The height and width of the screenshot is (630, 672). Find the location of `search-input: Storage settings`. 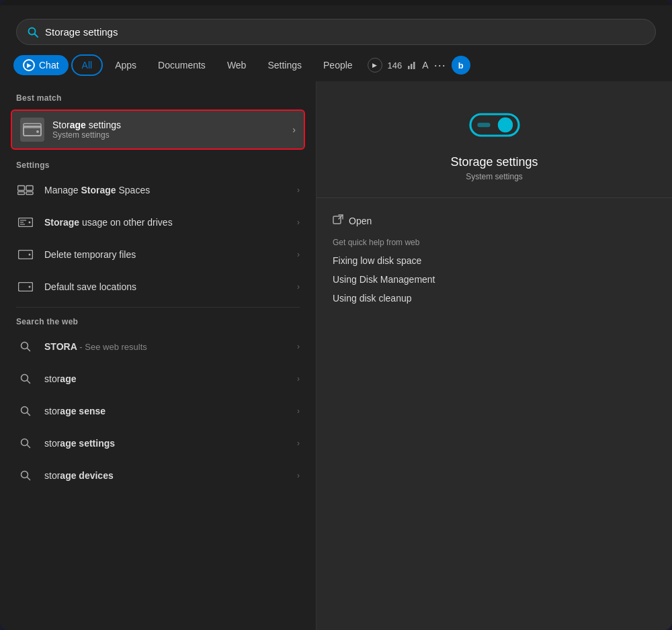

search-input: Storage settings is located at coordinates (345, 32).